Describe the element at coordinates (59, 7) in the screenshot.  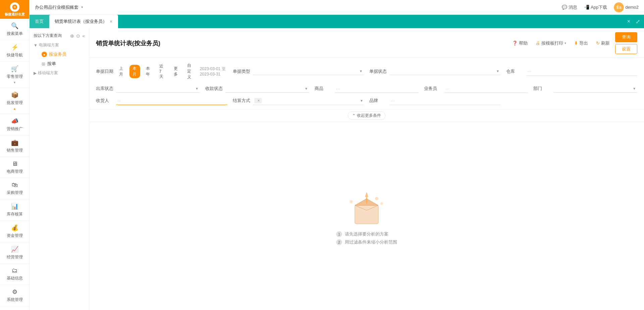
I see `breadcrumb-area: 办公用品行业模拟账套 ▾` at that location.